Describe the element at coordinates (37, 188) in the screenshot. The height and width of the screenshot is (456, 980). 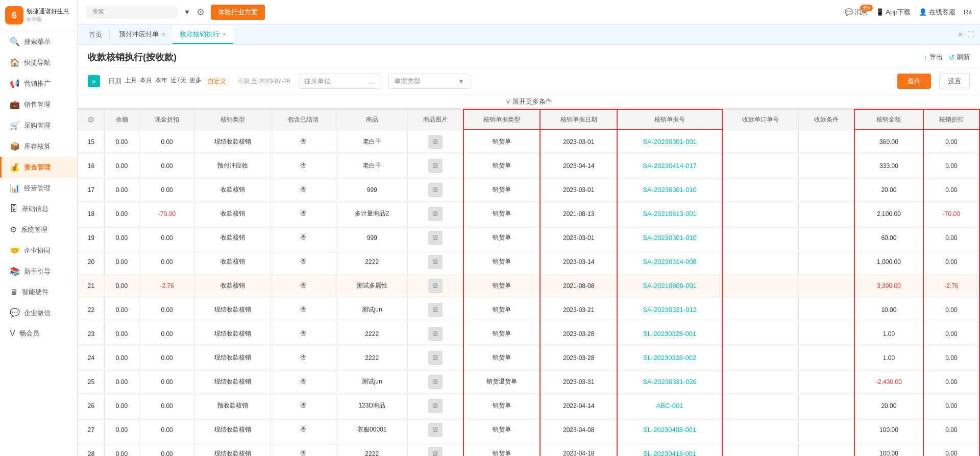
I see `nav-label: 经营管理` at that location.